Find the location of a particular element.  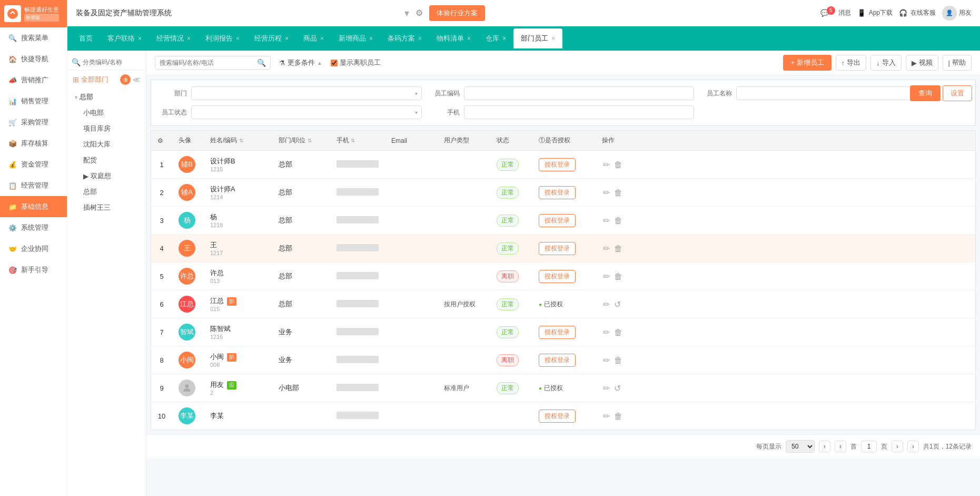

sidebar-item-management: 📋 经营管理 is located at coordinates (34, 186).